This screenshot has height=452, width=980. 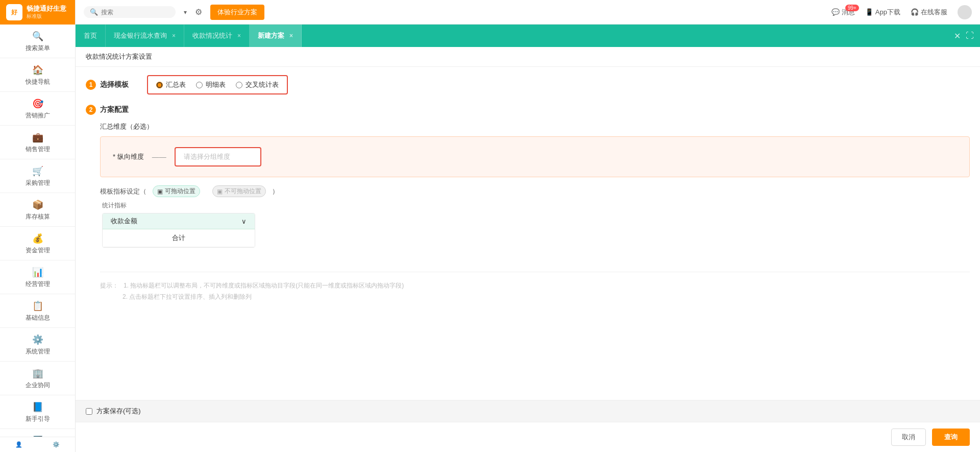 What do you see at coordinates (239, 85) in the screenshot?
I see `radio-cross-input` at bounding box center [239, 85].